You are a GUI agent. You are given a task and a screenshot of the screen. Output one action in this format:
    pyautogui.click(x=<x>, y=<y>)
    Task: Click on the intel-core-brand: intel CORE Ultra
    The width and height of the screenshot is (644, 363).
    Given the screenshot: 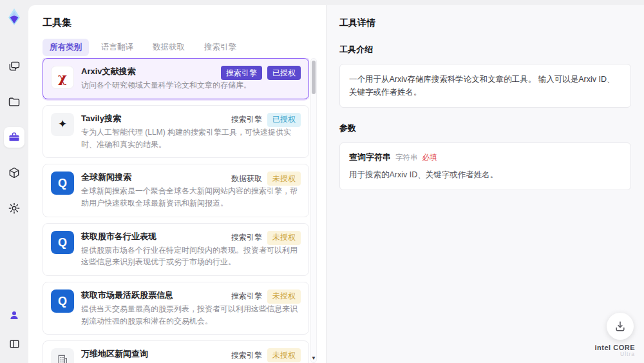 What is the action you would take?
    pyautogui.click(x=615, y=351)
    